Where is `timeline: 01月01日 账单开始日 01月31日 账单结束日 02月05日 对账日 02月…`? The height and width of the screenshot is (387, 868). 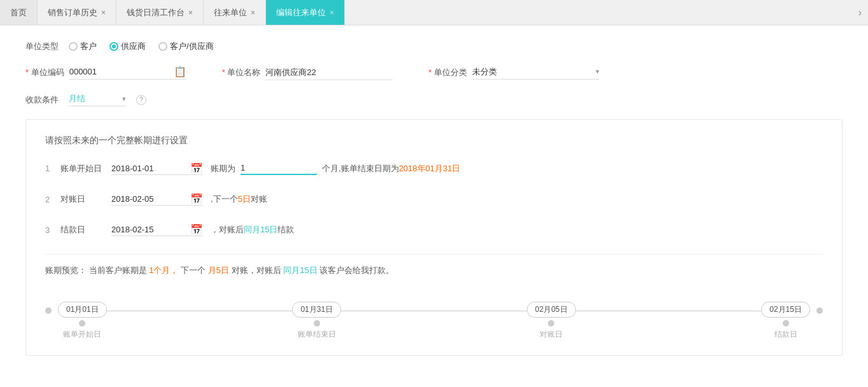 timeline: 01月01日 账单开始日 01月31日 账单结束日 02月05日 对账日 02月… is located at coordinates (434, 321).